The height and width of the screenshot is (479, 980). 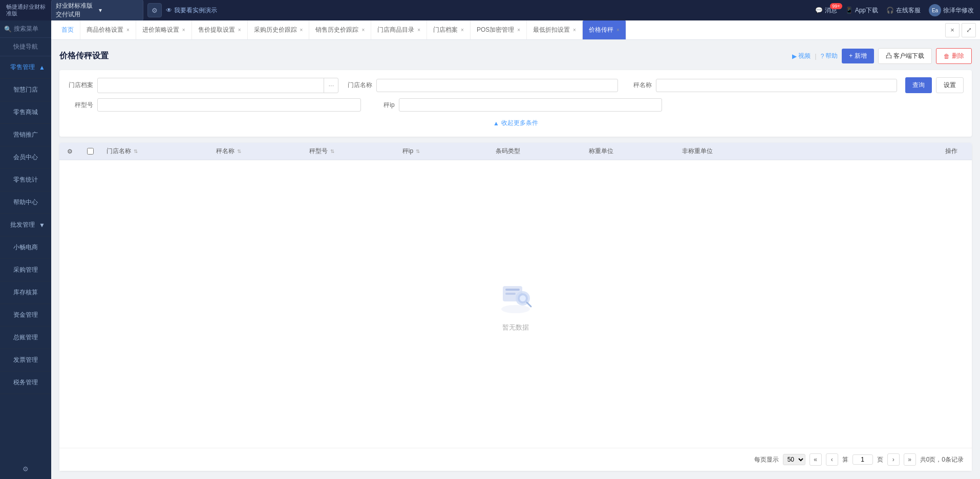 What do you see at coordinates (903, 10) in the screenshot?
I see `online-service-button: 🎧 在线客服` at bounding box center [903, 10].